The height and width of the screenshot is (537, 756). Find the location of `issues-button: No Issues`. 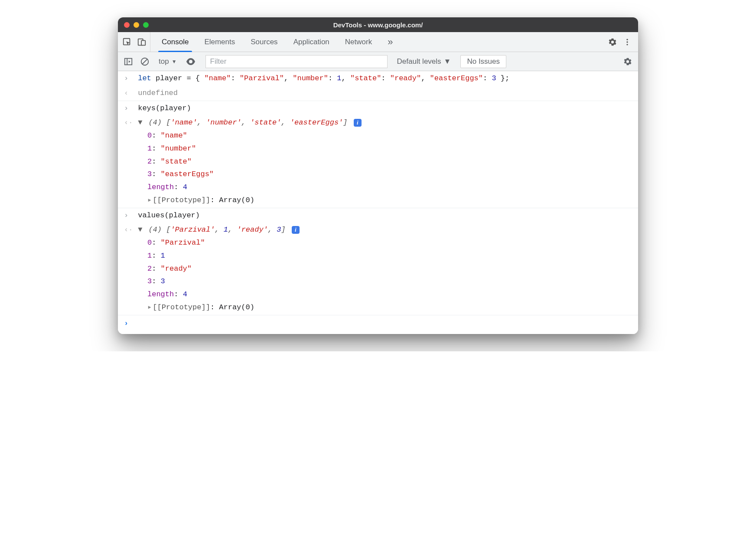

issues-button: No Issues is located at coordinates (483, 62).